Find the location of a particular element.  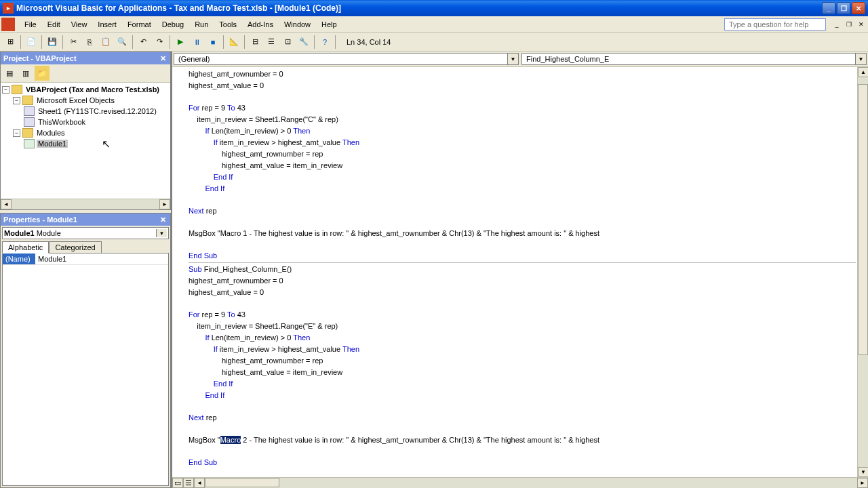

menubar: File Edit View Insert Format Debug Run T… is located at coordinates (434, 24).